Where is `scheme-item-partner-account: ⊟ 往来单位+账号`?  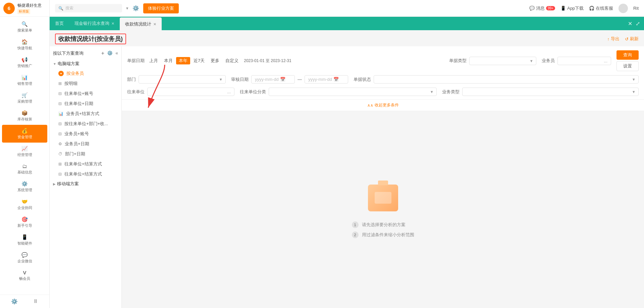 scheme-item-partner-account: ⊟ 往来单位+账号 is located at coordinates (86, 94).